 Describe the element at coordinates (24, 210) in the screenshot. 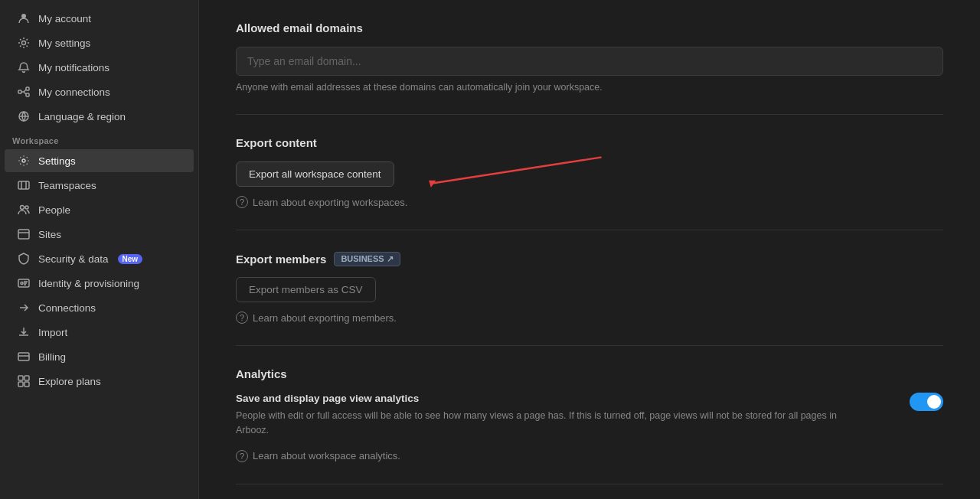

I see `people-icon` at that location.